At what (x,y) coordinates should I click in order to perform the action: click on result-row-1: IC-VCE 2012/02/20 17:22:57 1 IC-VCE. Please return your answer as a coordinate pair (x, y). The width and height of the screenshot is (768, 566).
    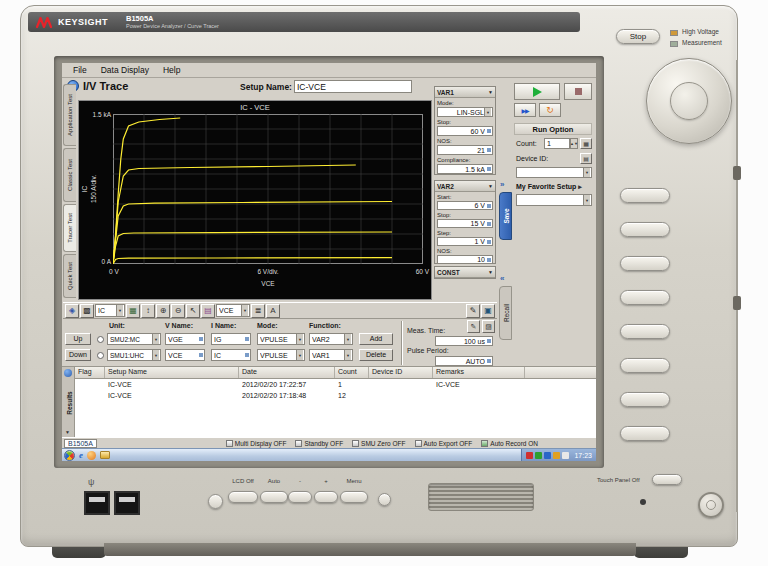
    Looking at the image, I should click on (336, 384).